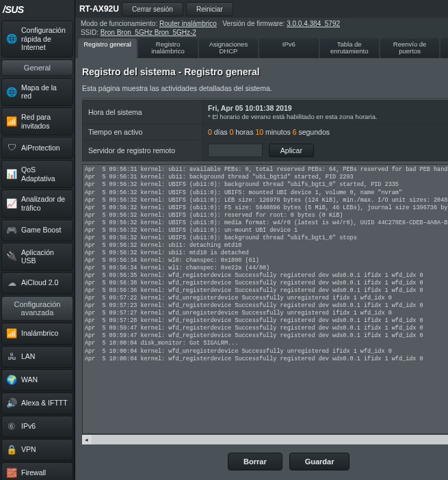 Image resolution: width=448 pixels, height=480 pixels. Describe the element at coordinates (320, 462) in the screenshot. I see `save-button: Guardar` at that location.